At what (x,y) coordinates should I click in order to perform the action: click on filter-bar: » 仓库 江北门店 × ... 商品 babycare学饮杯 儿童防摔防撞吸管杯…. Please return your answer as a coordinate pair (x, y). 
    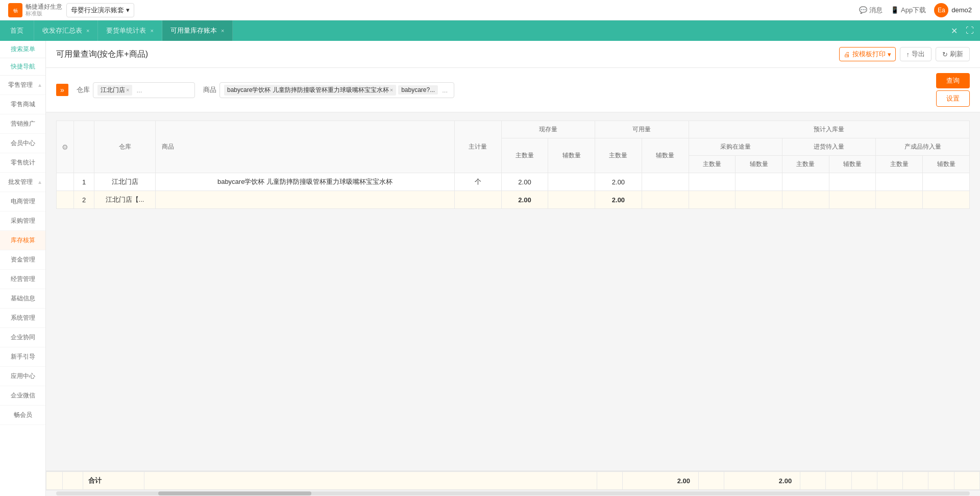
    Looking at the image, I should click on (513, 90).